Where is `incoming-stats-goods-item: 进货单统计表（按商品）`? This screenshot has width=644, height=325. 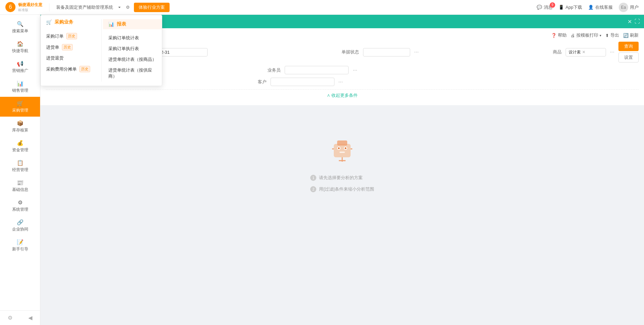
incoming-stats-goods-item: 进货单统计表（按商品） is located at coordinates (133, 59).